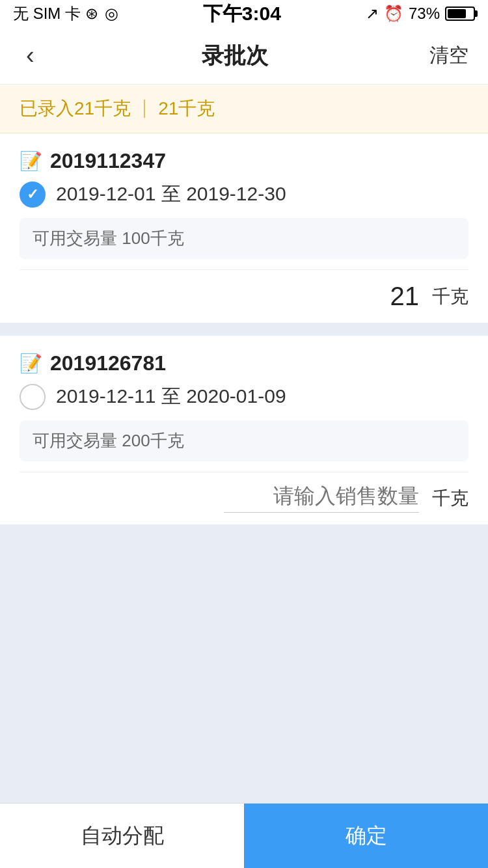  Describe the element at coordinates (75, 109) in the screenshot. I see `recorded-label: 已录入21千克` at that location.